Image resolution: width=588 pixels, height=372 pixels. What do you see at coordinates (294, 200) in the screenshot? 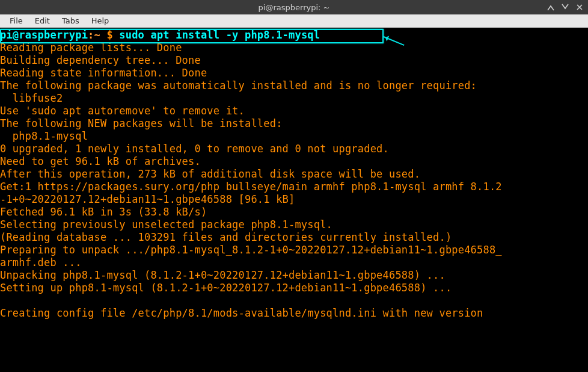
I see `output-line: -1+0~20220127.12+debian11~1.gbpe46588 [9…` at bounding box center [294, 200].